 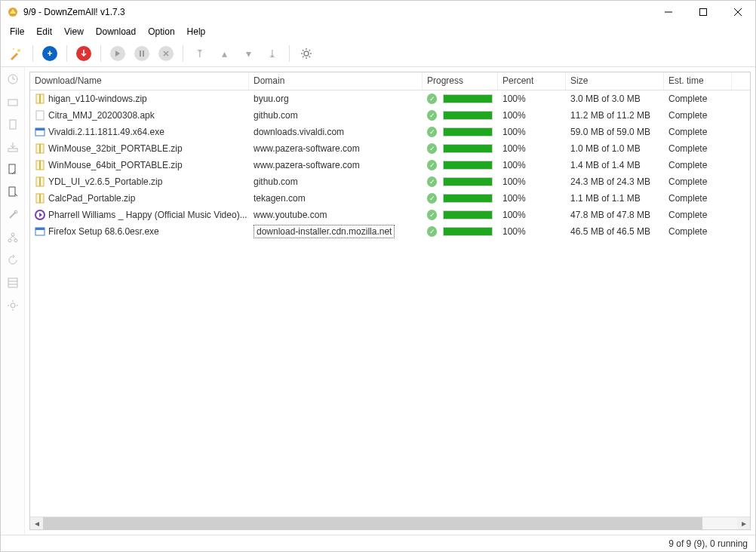 What do you see at coordinates (142, 54) in the screenshot?
I see `pause-button` at bounding box center [142, 54].